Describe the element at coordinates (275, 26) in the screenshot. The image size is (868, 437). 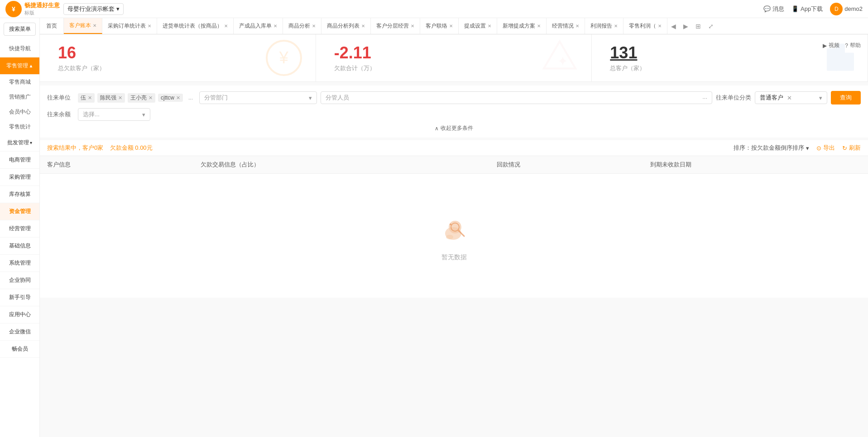
I see `tab-close-product-inbound: ✕` at that location.